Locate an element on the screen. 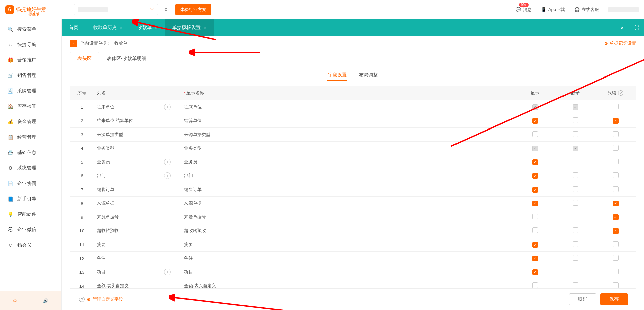 This screenshot has width=644, height=310. org-select: ﹀ is located at coordinates (116, 10).